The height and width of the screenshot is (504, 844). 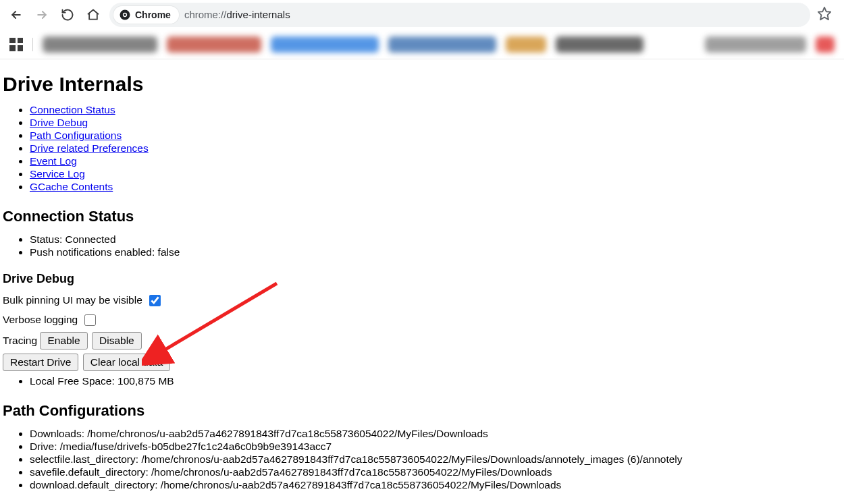 What do you see at coordinates (824, 13) in the screenshot?
I see `star-icon` at bounding box center [824, 13].